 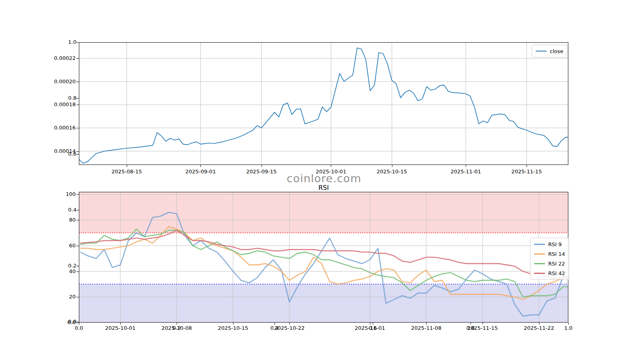 What do you see at coordinates (200, 171) in the screenshot?
I see `x-tick-label: 2025-09-01` at bounding box center [200, 171].